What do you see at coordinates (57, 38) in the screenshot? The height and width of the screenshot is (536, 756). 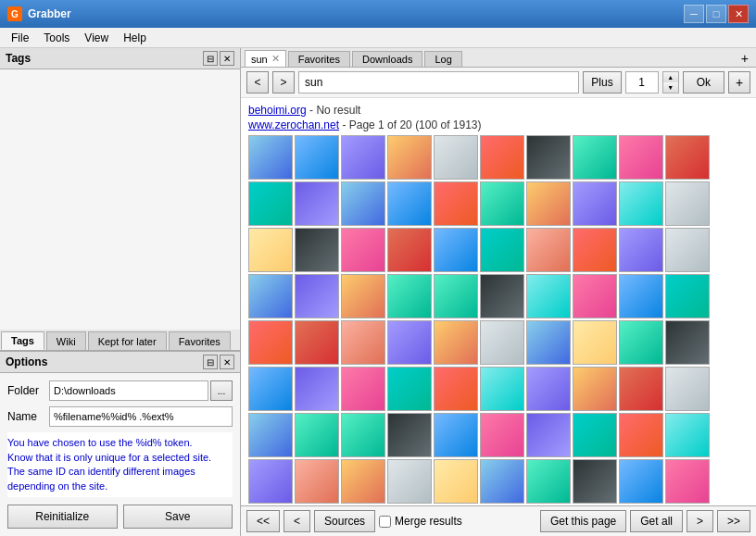 I see `menu-tools: Tools` at bounding box center [57, 38].